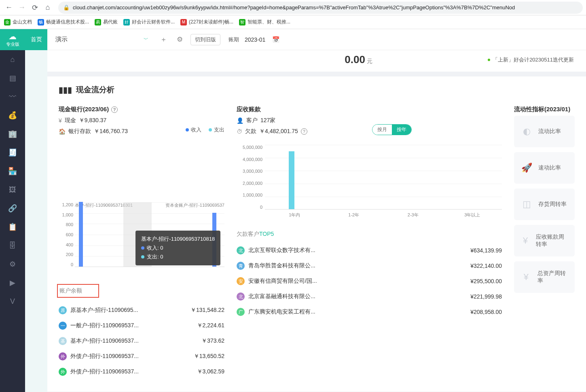  Describe the element at coordinates (13, 210) in the screenshot. I see `left-rail: ☁ 专业版 ⌂ ▤ 〰 💰 🏢 🧾 🏪 🖼 🔗 📋 🗄 ⚙ ▶ V` at that location.